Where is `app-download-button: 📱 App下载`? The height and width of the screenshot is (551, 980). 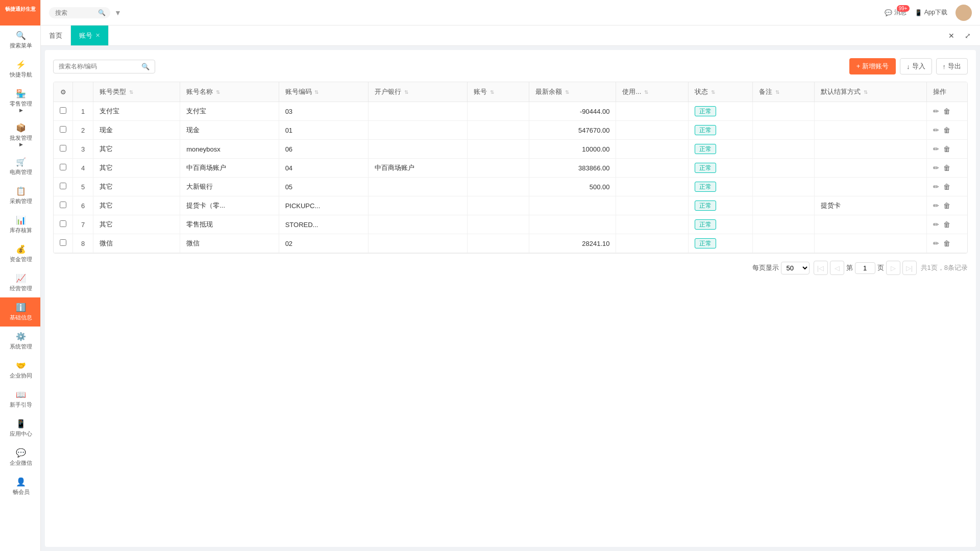 app-download-button: 📱 App下载 is located at coordinates (931, 12).